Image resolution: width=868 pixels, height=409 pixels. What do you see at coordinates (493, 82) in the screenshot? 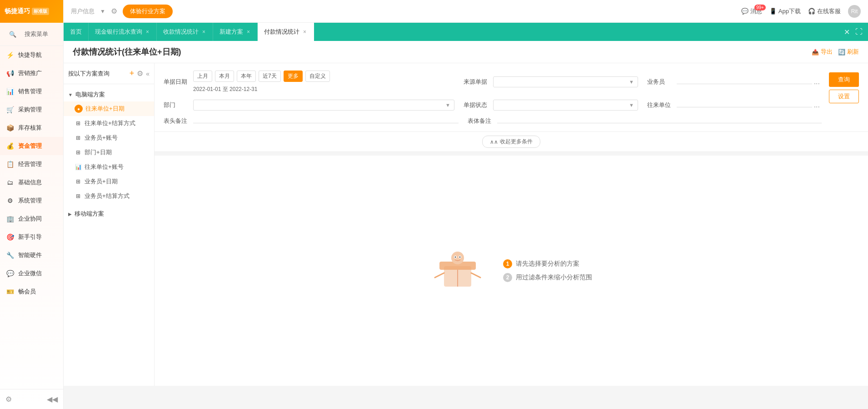
I see `filter-row-1: 单据日期 上月 本月 本年 近7天 更多 自定义` at bounding box center [493, 82].